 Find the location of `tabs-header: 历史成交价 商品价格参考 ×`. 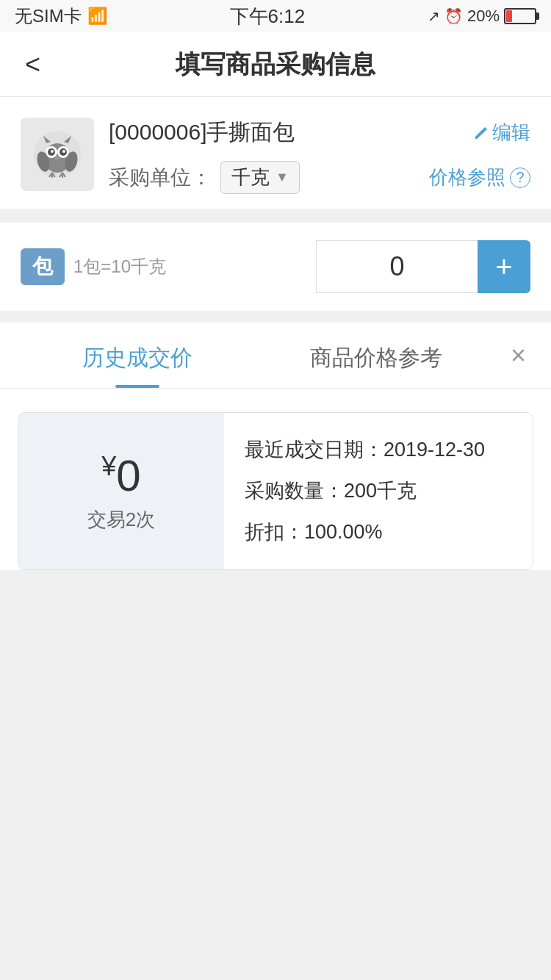

tabs-header: 历史成交价 商品价格参考 × is located at coordinates (276, 356).